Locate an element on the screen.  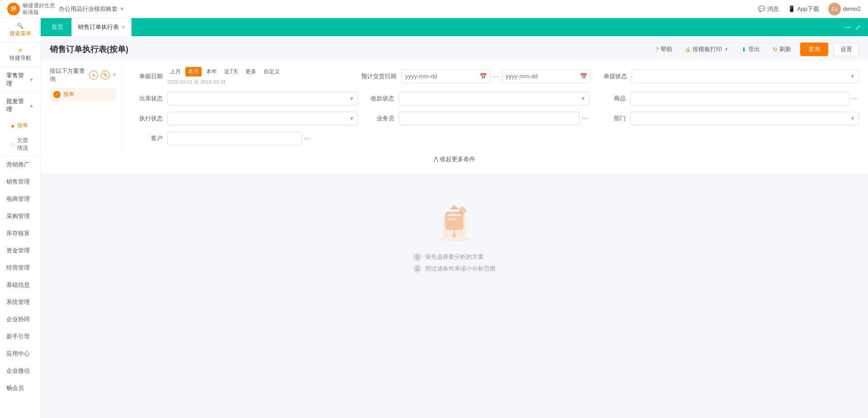
date-btn-custom: 自定义 is located at coordinates (272, 71).